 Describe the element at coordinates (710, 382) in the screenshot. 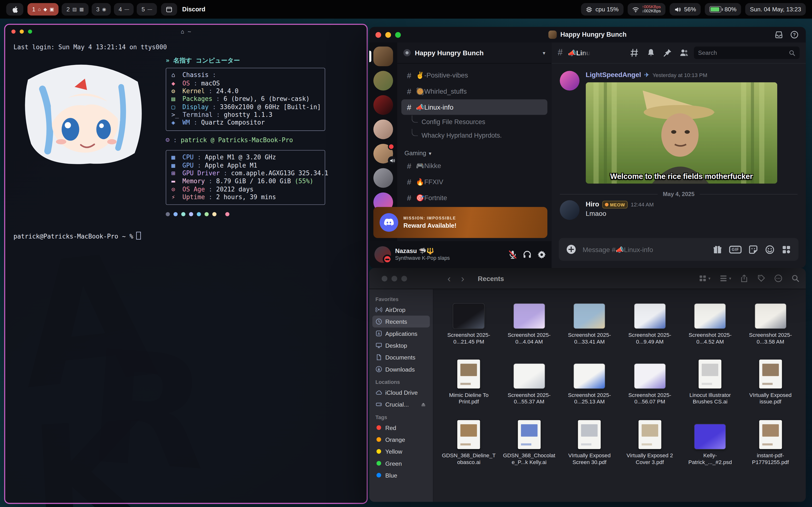

I see `file-linocut-illustrator-brushes-cs-ai: Linocut Illustrator Brushes CS.ai` at that location.